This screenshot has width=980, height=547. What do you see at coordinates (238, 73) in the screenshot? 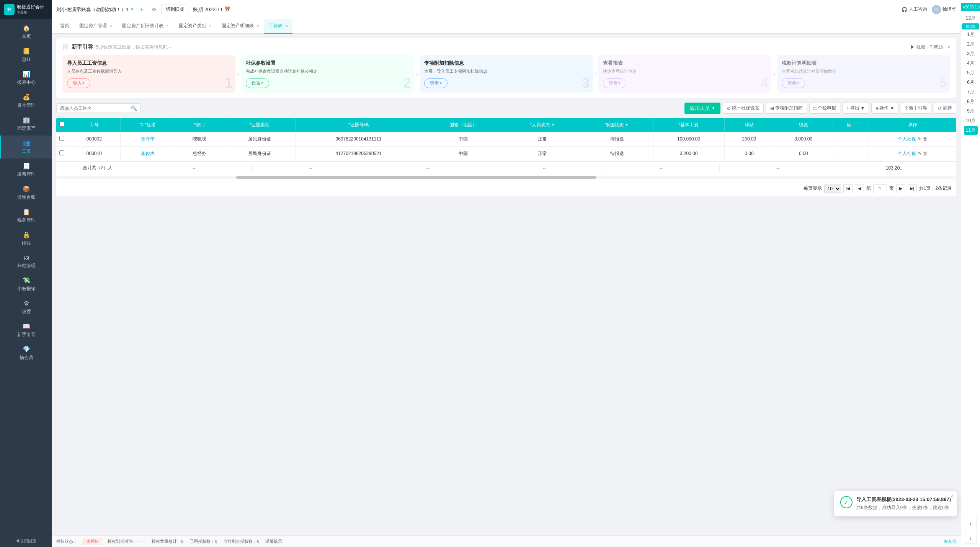
I see `step-arrow-1: ›` at bounding box center [238, 73].